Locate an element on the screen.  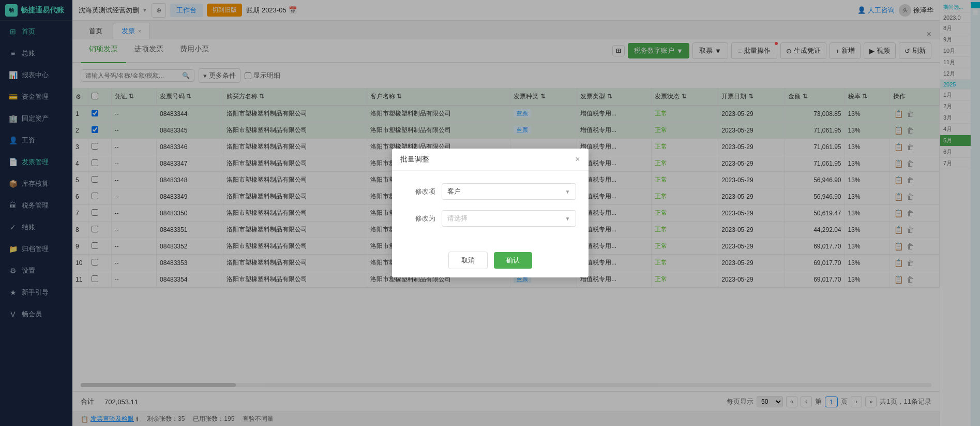
modify-item-label: 修改项 is located at coordinates (420, 192).